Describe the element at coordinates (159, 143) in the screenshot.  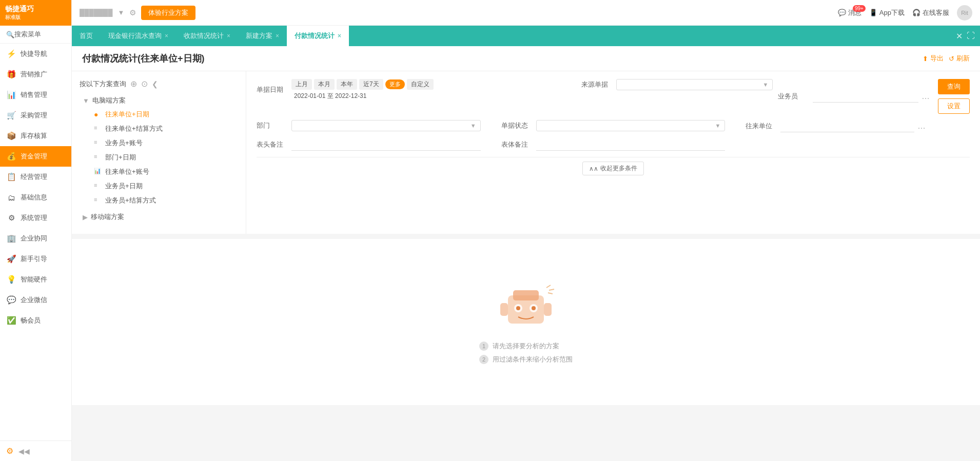
I see `scheme-item-salesperson-account: ≡ 业务员+账号` at that location.